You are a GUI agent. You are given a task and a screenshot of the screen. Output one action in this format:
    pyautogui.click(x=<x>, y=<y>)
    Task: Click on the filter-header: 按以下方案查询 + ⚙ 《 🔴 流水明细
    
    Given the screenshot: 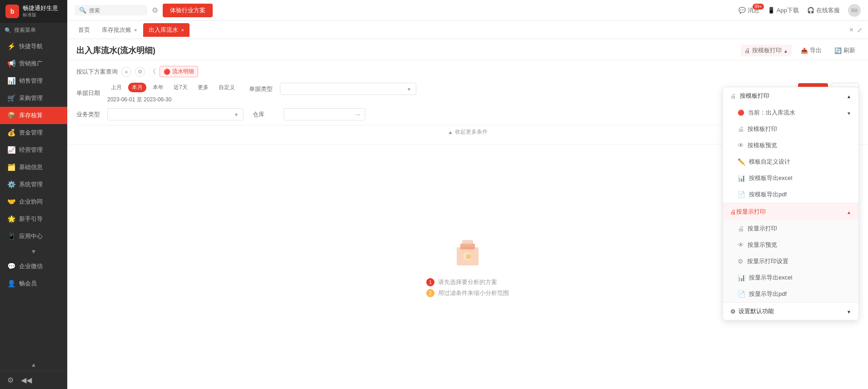 What is the action you would take?
    pyautogui.click(x=468, y=72)
    